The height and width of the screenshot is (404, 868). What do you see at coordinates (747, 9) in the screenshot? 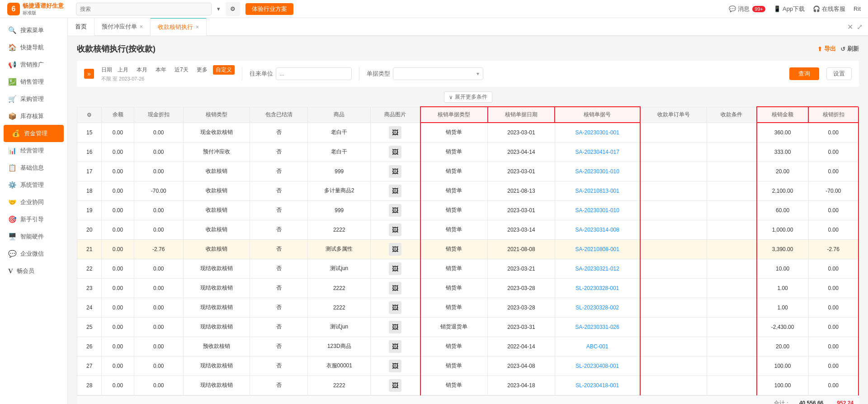
I see `messages-btn: 💬 消息 99+` at bounding box center [747, 9].